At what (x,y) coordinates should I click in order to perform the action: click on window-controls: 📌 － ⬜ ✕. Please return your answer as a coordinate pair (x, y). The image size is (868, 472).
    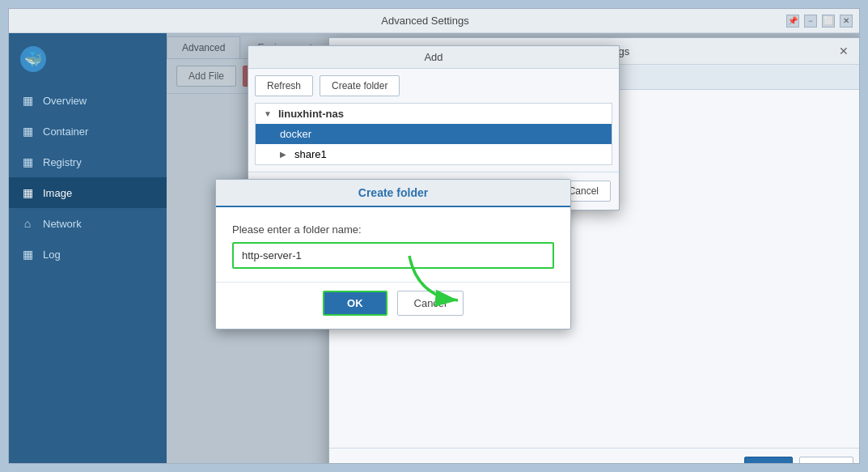
    Looking at the image, I should click on (819, 21).